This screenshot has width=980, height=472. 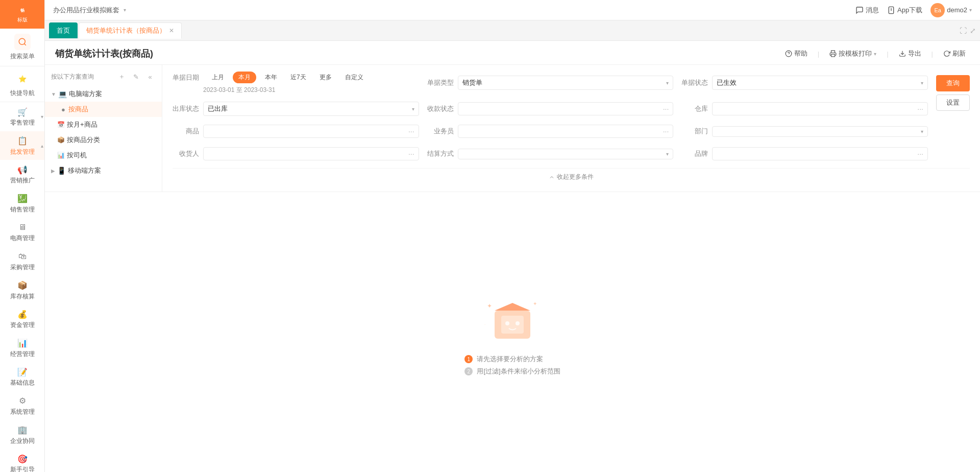 I want to click on by-category-label: 按商品分类, so click(x=84, y=140).